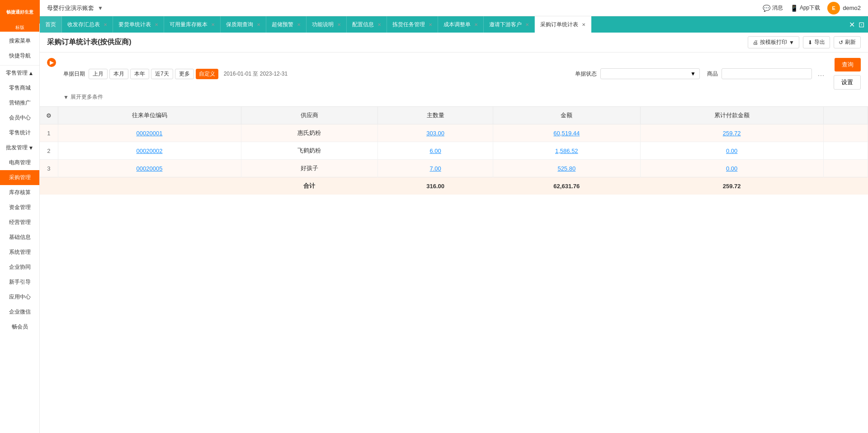 This screenshot has width=868, height=433. What do you see at coordinates (51, 24) in the screenshot?
I see `tab-home: 首页` at bounding box center [51, 24].